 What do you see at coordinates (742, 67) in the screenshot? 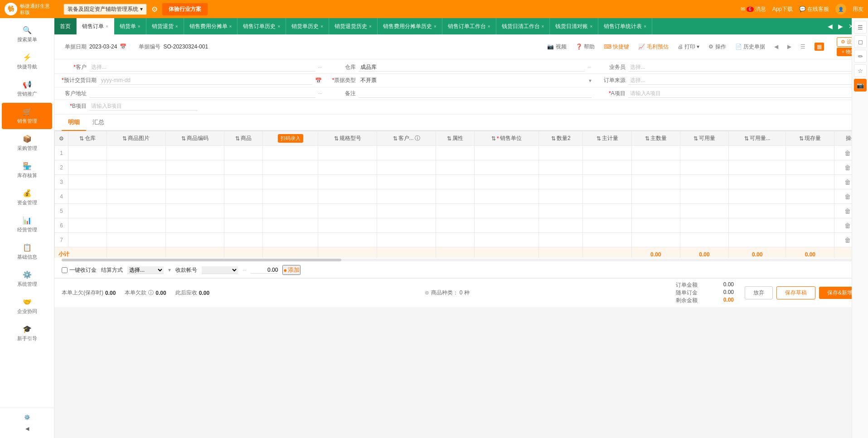
I see `salesperson-input` at bounding box center [742, 67].